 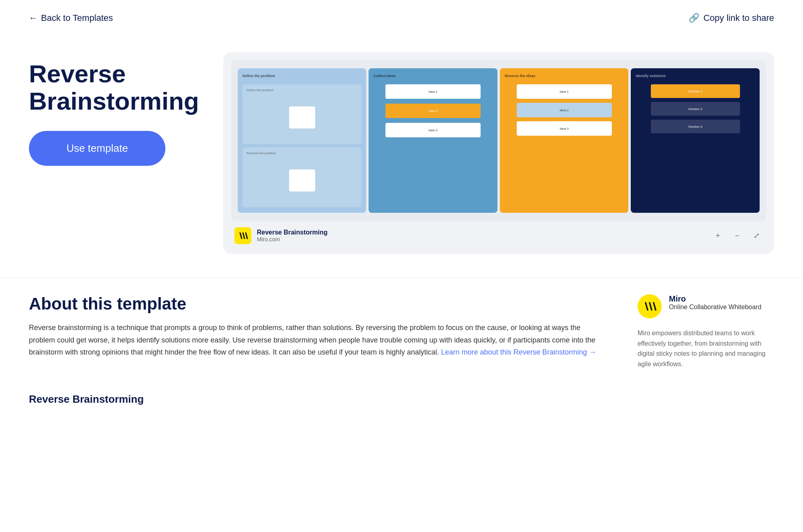 I want to click on zoom-out-button: −, so click(x=737, y=236).